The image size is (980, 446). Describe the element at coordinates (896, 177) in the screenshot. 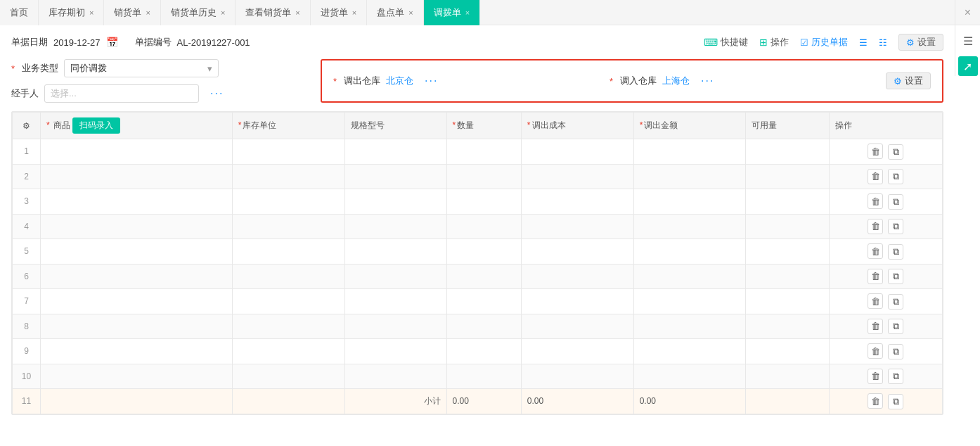

I see `copy-row-icon-2: ⧉` at that location.